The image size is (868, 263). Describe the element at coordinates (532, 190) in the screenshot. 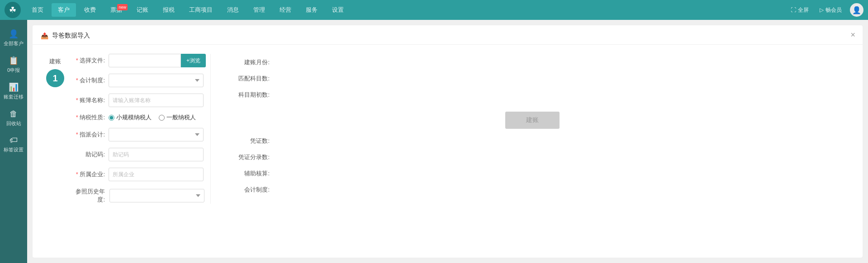

I see `info-accounting-system-row: 会计制度:` at that location.